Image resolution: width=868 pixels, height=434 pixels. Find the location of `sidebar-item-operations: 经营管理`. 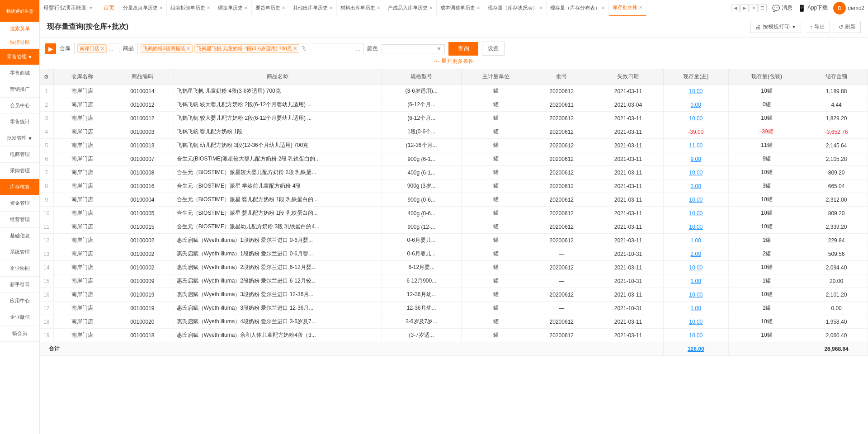

sidebar-item-operations: 经营管理 is located at coordinates (20, 220).